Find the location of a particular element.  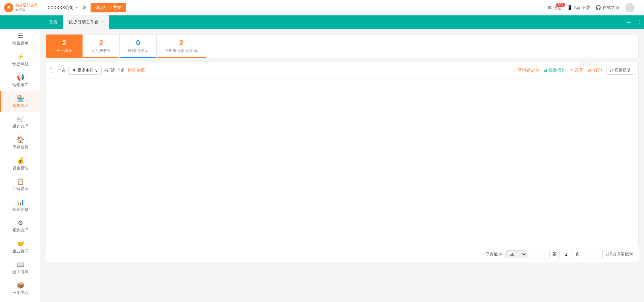

card-all: 2 全部单据 is located at coordinates (64, 46).